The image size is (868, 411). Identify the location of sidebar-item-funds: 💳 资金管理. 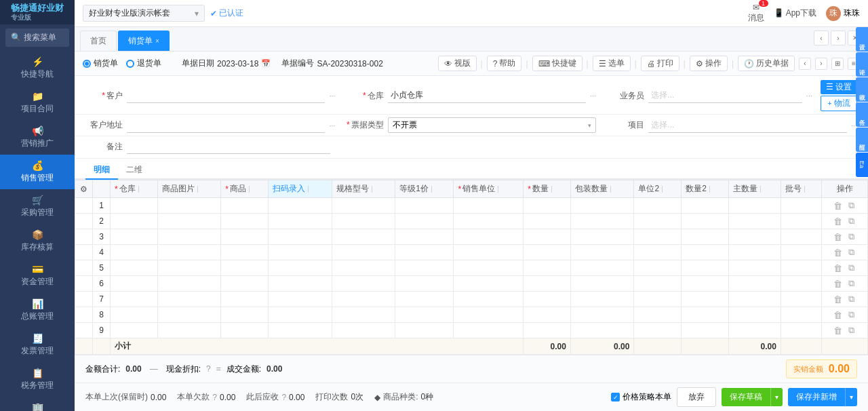
(37, 275).